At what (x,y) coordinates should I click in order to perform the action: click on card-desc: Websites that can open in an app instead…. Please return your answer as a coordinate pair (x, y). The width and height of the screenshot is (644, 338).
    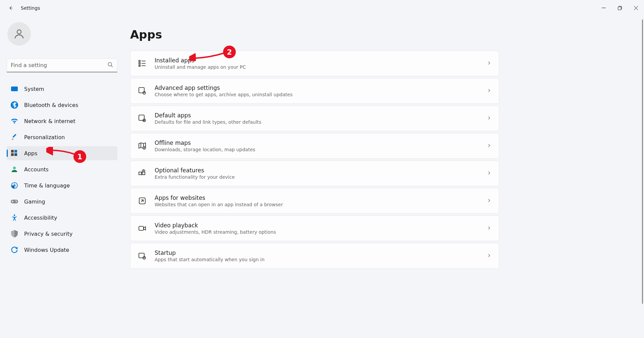
    Looking at the image, I should click on (317, 205).